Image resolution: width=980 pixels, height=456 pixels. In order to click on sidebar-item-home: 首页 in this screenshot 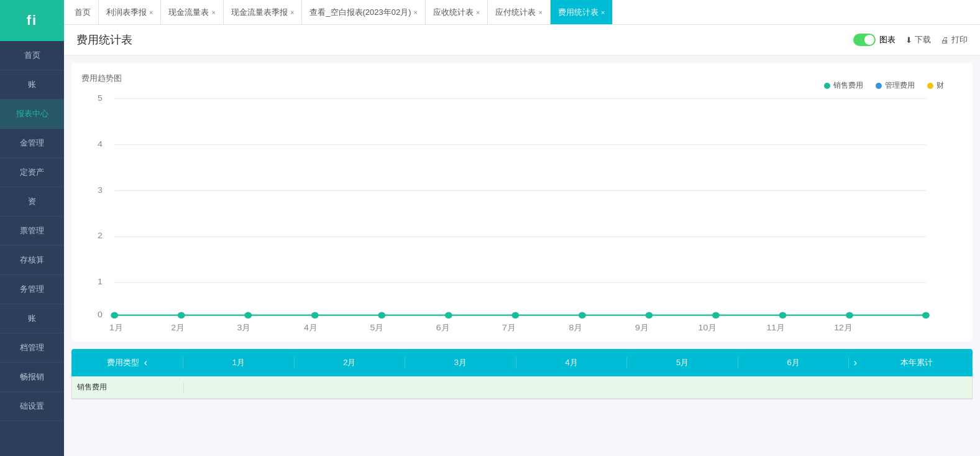, I will do `click(32, 56)`.